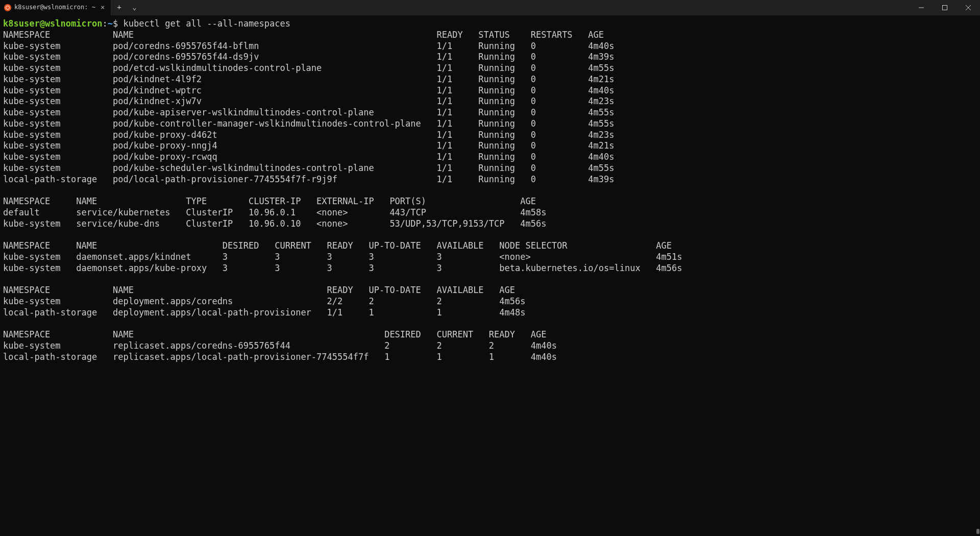 This screenshot has width=980, height=536. What do you see at coordinates (105, 23) in the screenshot?
I see `prompt-colon: :` at bounding box center [105, 23].